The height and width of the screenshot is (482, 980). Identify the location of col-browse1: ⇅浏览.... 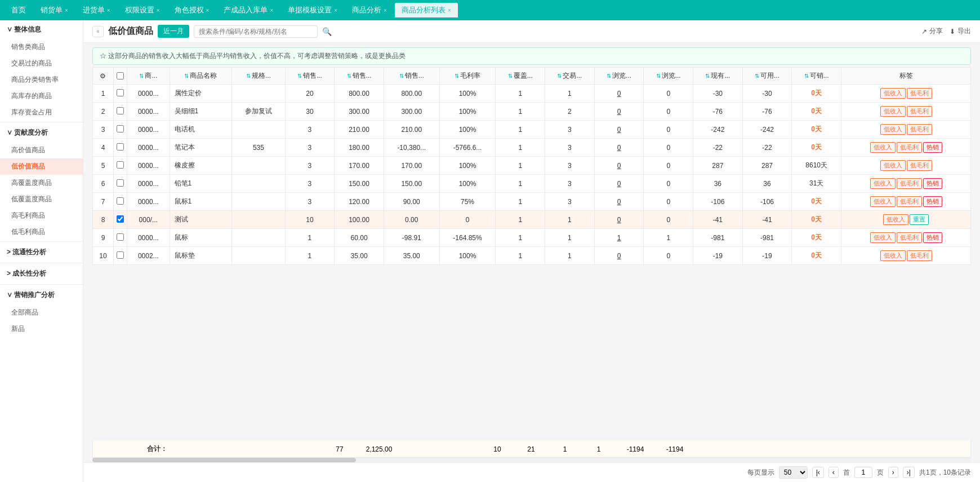
(619, 76).